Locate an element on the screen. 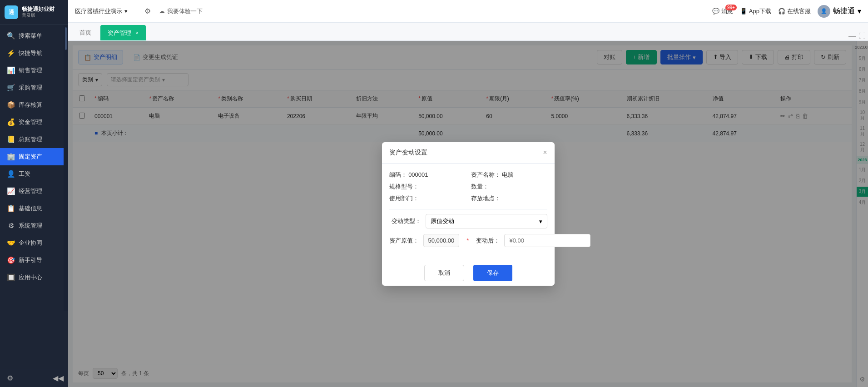 This screenshot has height=387, width=868. sidebar-footer: ⚙ ◀◀ is located at coordinates (34, 378).